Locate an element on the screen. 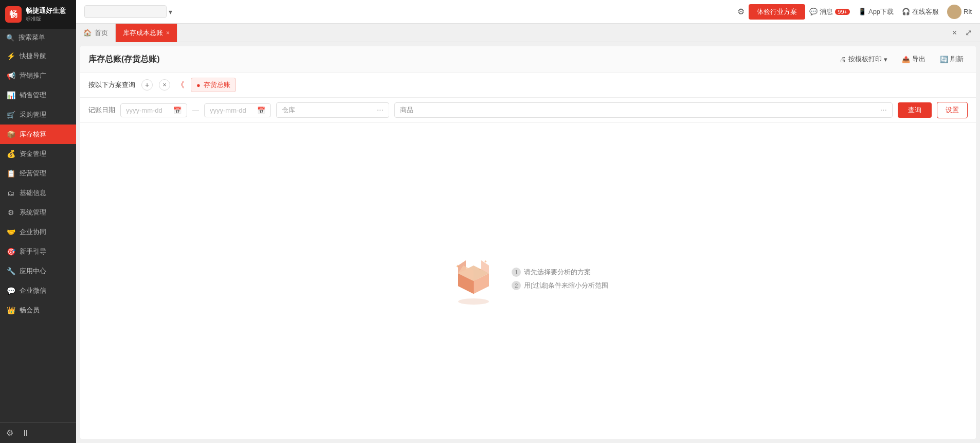 Image resolution: width=980 pixels, height=443 pixels. guide-icon: 🎯 is located at coordinates (11, 252).